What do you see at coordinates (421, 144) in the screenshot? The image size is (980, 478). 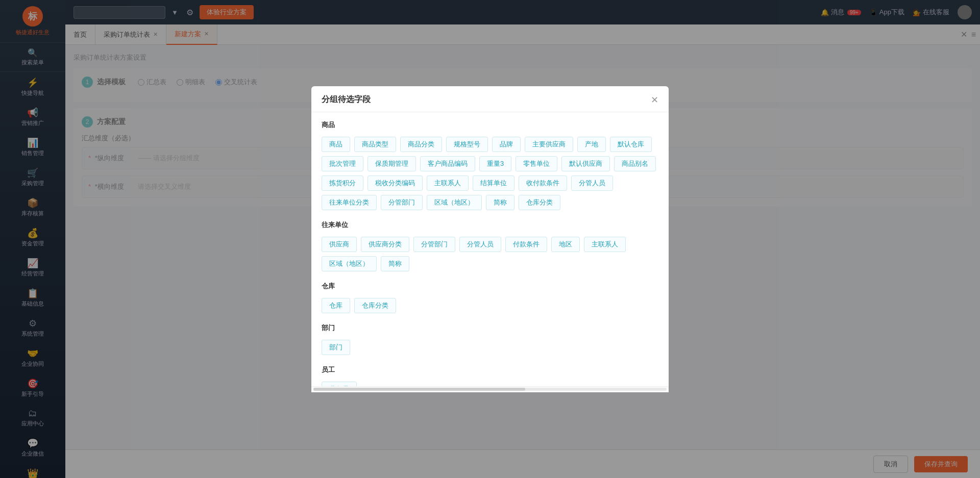 I see `tag-goods-2: 商品分类` at bounding box center [421, 144].